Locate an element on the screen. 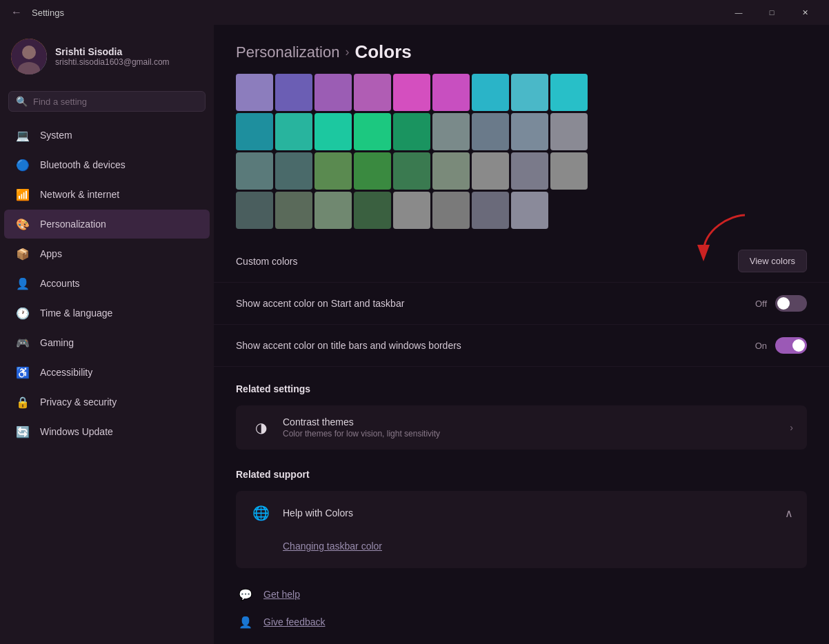 The image size is (829, 644). accent-title-toggle is located at coordinates (791, 345).